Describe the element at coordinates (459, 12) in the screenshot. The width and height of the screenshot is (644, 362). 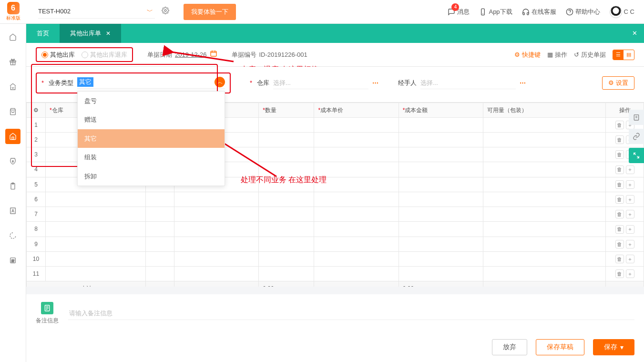
I see `messages-link: 4 消息` at that location.